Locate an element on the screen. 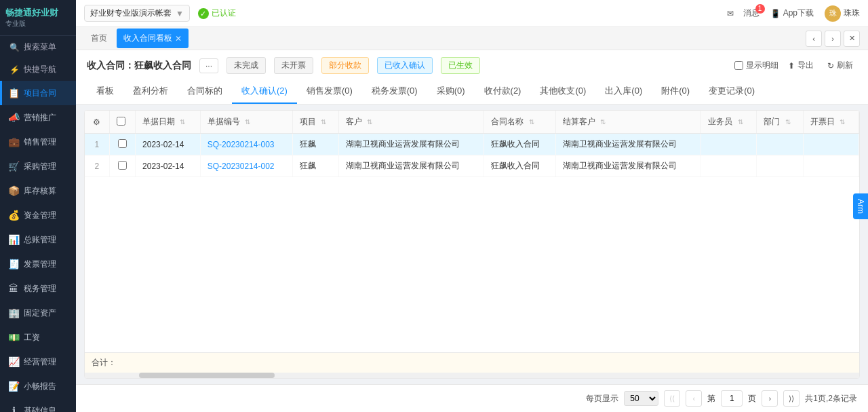  select-all-checkbox is located at coordinates (121, 121).